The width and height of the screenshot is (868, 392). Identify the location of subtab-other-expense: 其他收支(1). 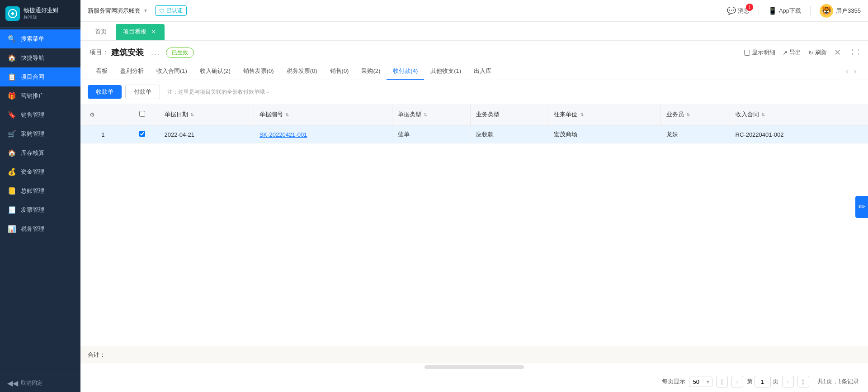
(446, 72).